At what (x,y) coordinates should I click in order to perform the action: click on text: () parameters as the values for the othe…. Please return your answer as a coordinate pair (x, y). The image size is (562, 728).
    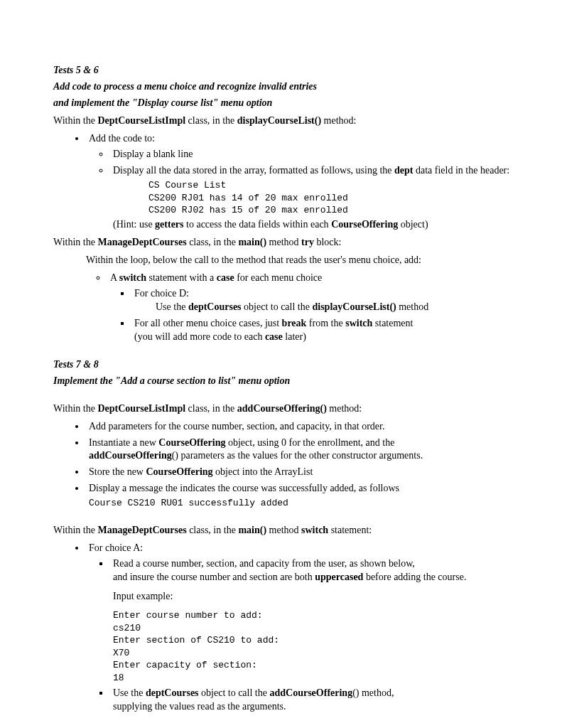
    Looking at the image, I should click on (298, 455).